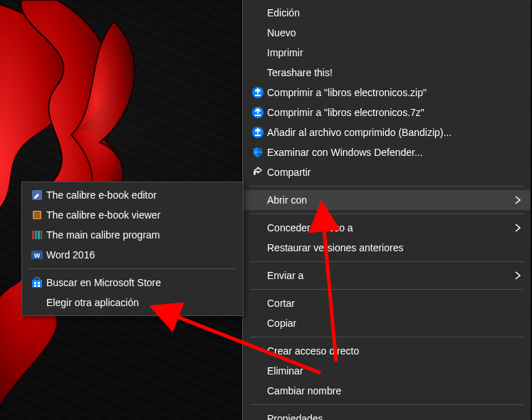 The height and width of the screenshot is (420, 532). I want to click on menu-item-label: Imprimir, so click(388, 53).